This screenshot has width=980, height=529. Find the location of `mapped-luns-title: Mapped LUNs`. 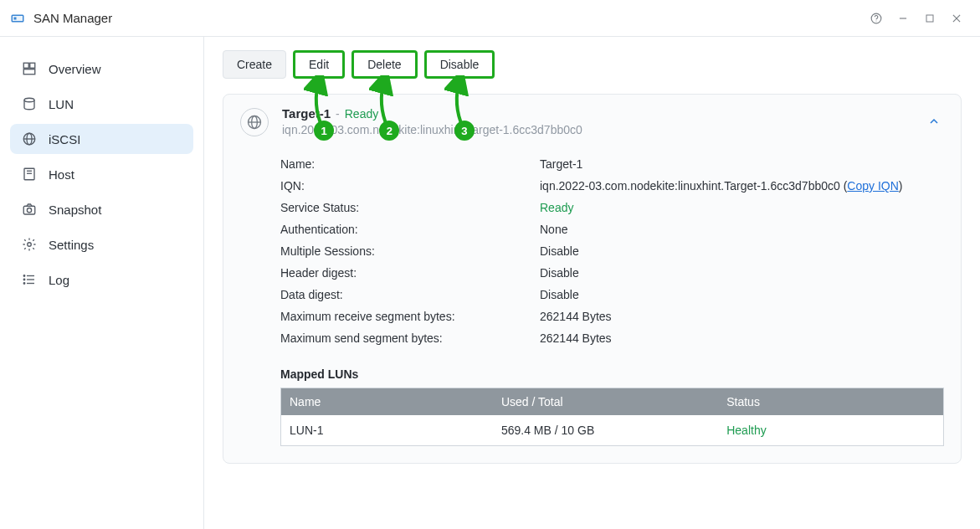

mapped-luns-title: Mapped LUNs is located at coordinates (613, 374).